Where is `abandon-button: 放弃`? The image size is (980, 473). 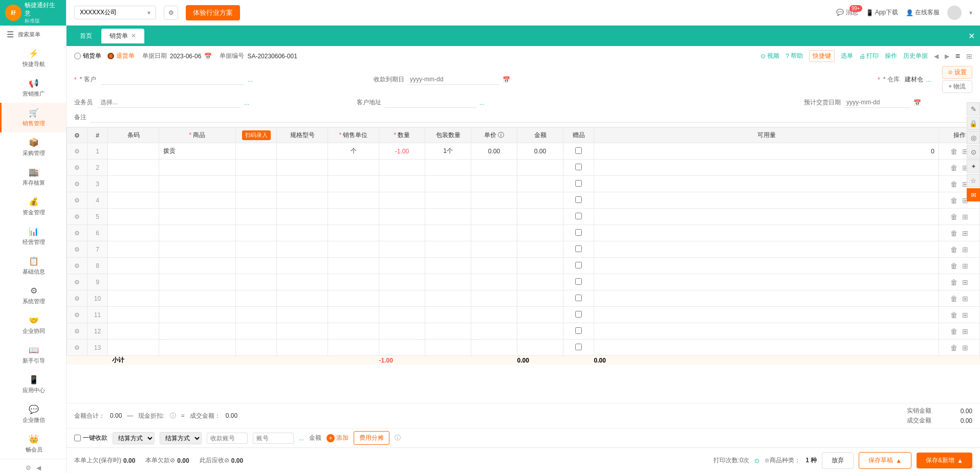 abandon-button: 放弃 is located at coordinates (838, 460).